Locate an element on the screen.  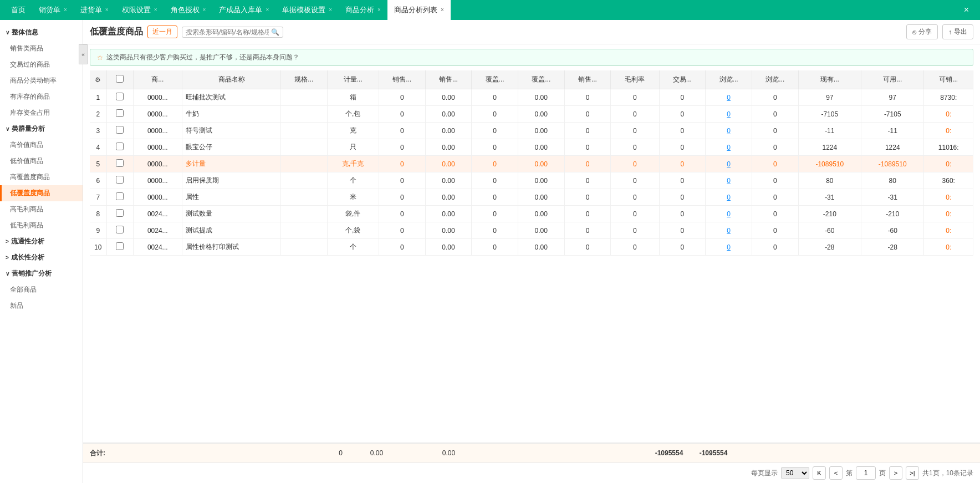
page-size-select: 2050100200 is located at coordinates (795, 473).